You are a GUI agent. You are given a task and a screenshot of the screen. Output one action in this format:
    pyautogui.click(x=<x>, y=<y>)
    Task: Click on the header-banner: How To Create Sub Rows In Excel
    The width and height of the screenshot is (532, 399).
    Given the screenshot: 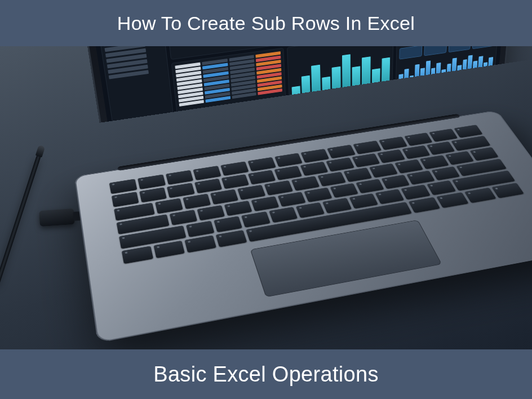 What is the action you would take?
    pyautogui.click(x=266, y=23)
    